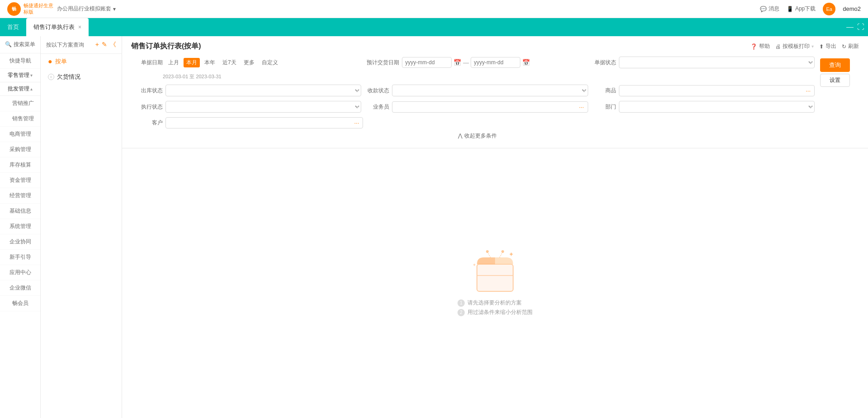 This screenshot has height=418, width=868. Describe the element at coordinates (854, 46) in the screenshot. I see `refresh-label: 刷新` at that location.